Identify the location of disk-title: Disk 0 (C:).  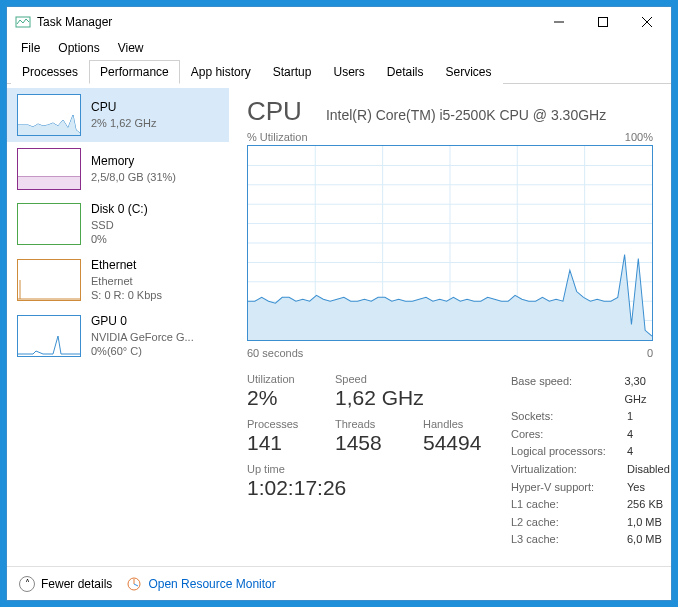
(120, 210).